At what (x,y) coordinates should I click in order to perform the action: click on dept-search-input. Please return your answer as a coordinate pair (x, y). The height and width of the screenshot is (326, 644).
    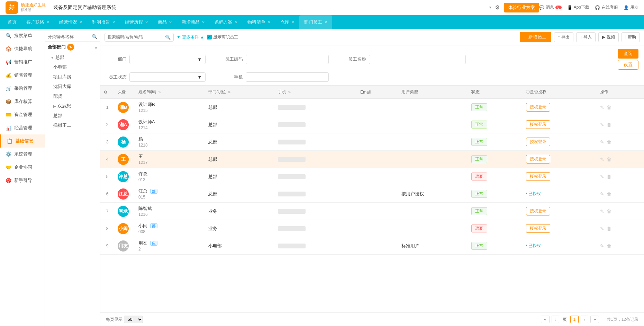
    Looking at the image, I should click on (70, 37).